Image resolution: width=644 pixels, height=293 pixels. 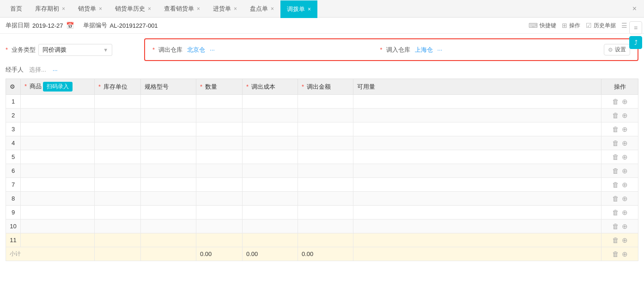 What do you see at coordinates (542, 26) in the screenshot?
I see `shortcut-btn: ⌨ 快捷键` at bounding box center [542, 26].